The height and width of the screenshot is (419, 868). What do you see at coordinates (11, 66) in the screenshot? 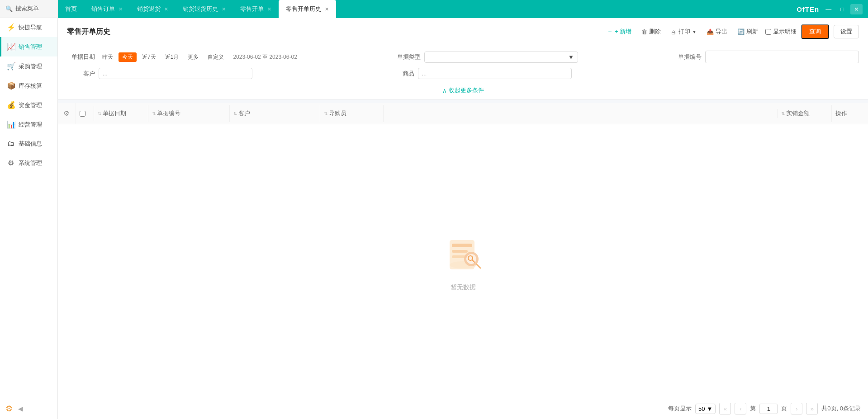
I see `purchase-icon: 🛒` at bounding box center [11, 66].